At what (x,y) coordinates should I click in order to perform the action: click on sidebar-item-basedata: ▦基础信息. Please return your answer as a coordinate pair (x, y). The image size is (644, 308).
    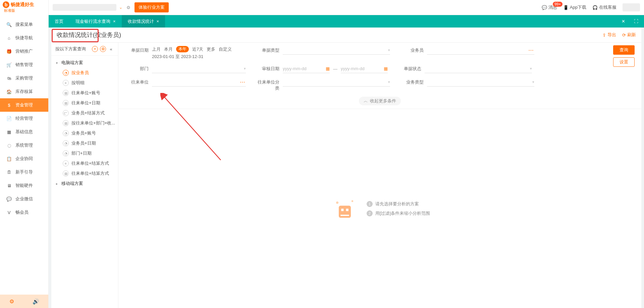
    Looking at the image, I should click on (24, 132).